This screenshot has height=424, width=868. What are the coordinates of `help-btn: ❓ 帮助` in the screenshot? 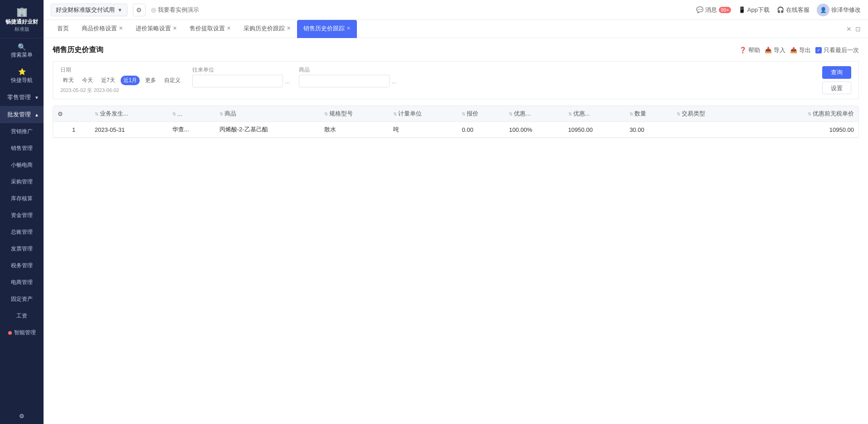 It's located at (750, 50).